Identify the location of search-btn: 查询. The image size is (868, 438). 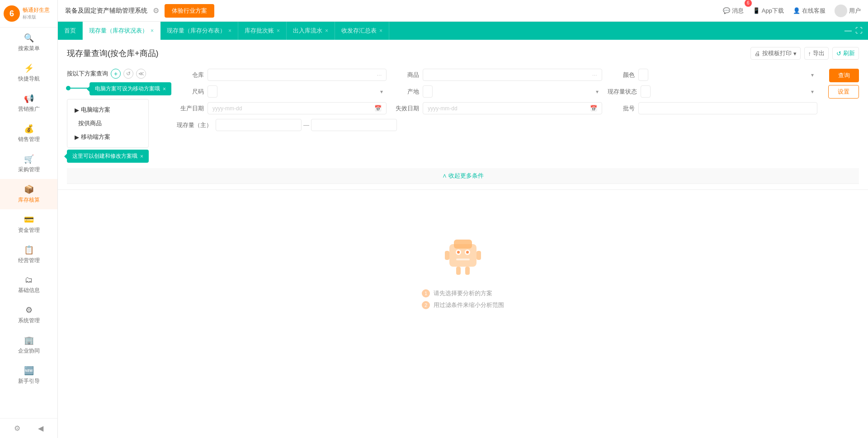
(844, 75).